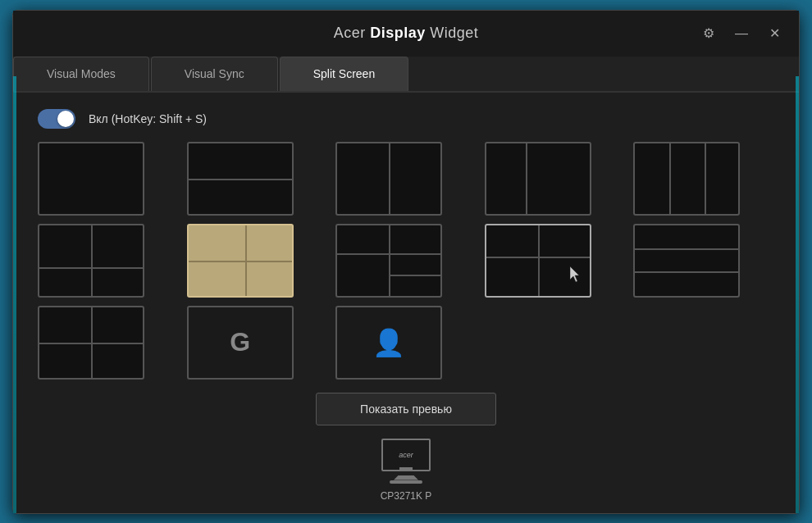 The height and width of the screenshot is (523, 812). Describe the element at coordinates (406, 478) in the screenshot. I see `monitor-stand` at that location.